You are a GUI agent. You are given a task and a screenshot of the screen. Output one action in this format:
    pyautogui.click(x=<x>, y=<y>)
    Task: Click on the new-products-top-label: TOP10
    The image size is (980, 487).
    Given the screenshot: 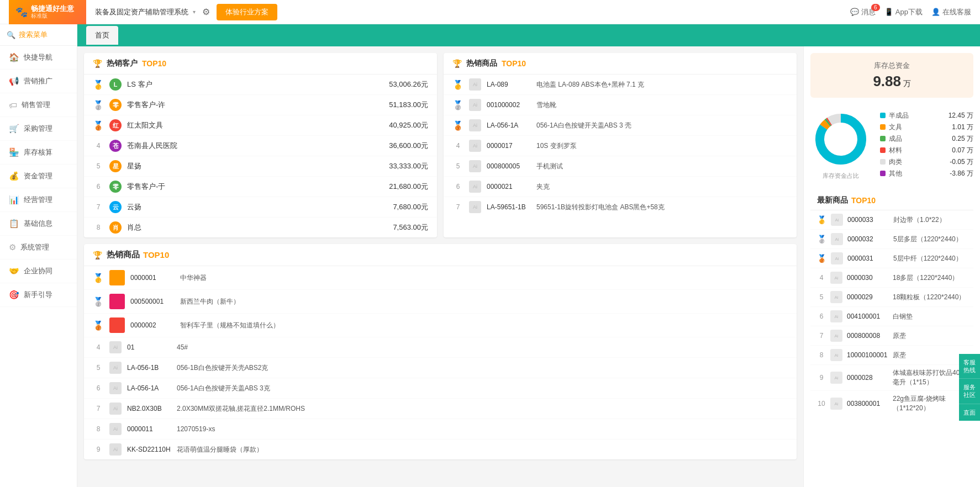 What is the action you would take?
    pyautogui.click(x=863, y=200)
    